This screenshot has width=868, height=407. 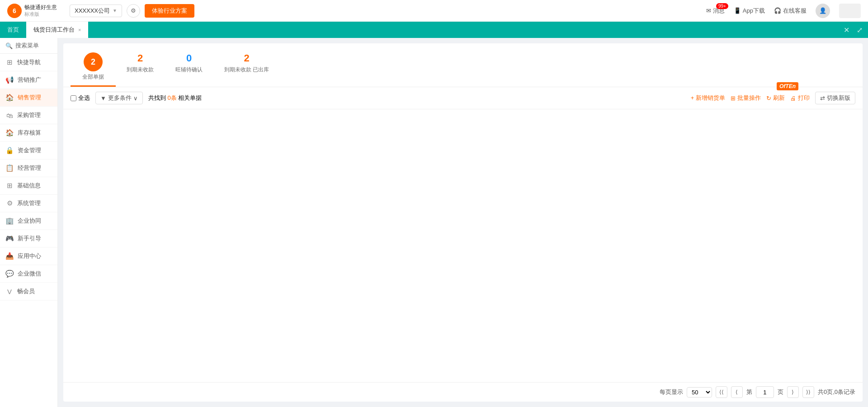 What do you see at coordinates (709, 11) in the screenshot?
I see `message-icon: ✉` at bounding box center [709, 11].